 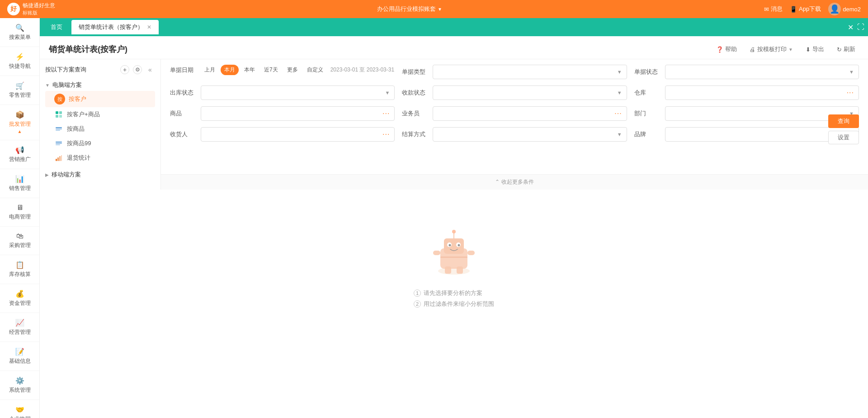 I want to click on order-type-select: ▼, so click(x=530, y=72).